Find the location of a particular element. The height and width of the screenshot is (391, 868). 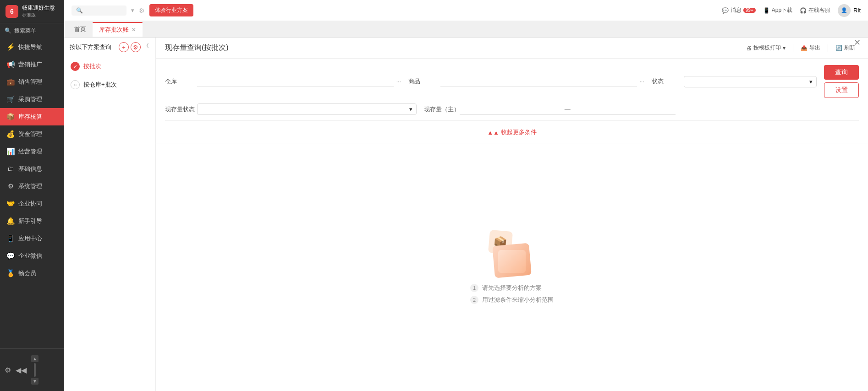

inventory-amount-label: 现存量（主） is located at coordinates (442, 109).